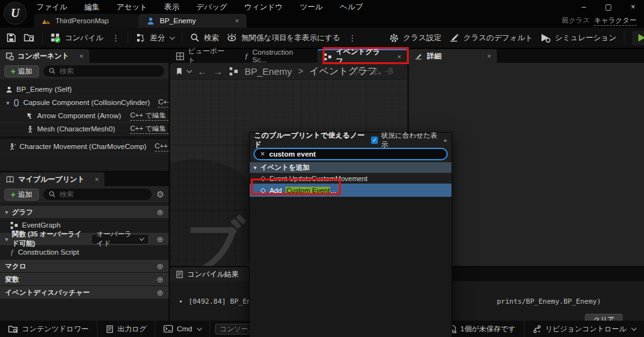 Image resolution: width=644 pixels, height=337 pixels. I want to click on macros-section-header: マクロ ⊕, so click(84, 265).